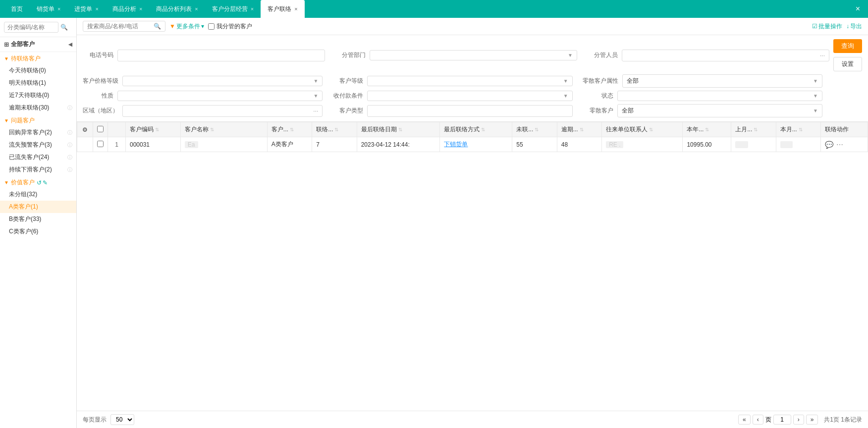  What do you see at coordinates (848, 46) in the screenshot?
I see `query-btn: 查询` at bounding box center [848, 46].